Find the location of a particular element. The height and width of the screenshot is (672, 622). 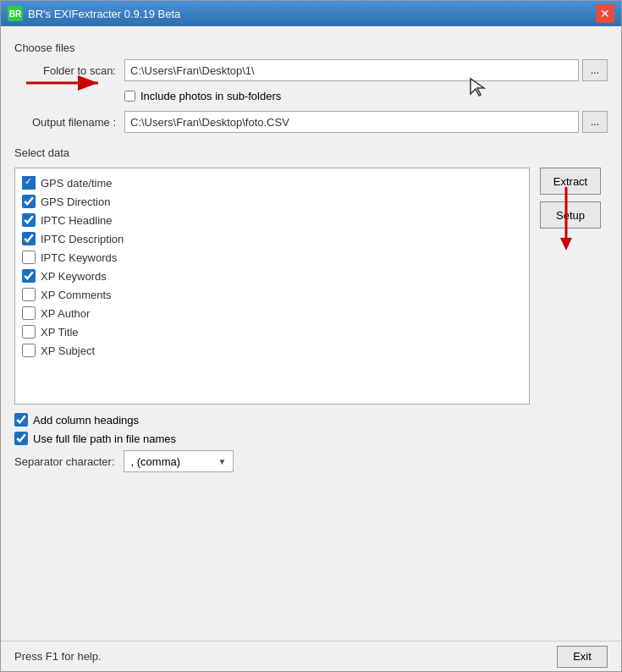

bottom-options: Add column headings Use full file path i… is located at coordinates (272, 443).